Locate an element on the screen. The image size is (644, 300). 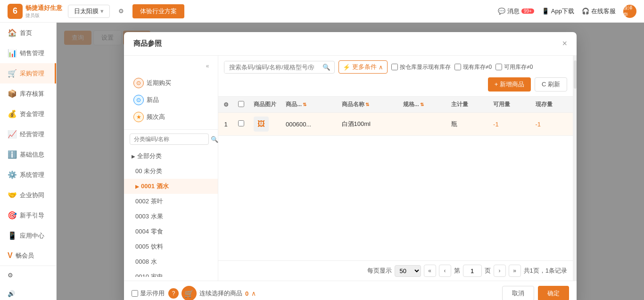
confirm-button: 确定 is located at coordinates (553, 293).